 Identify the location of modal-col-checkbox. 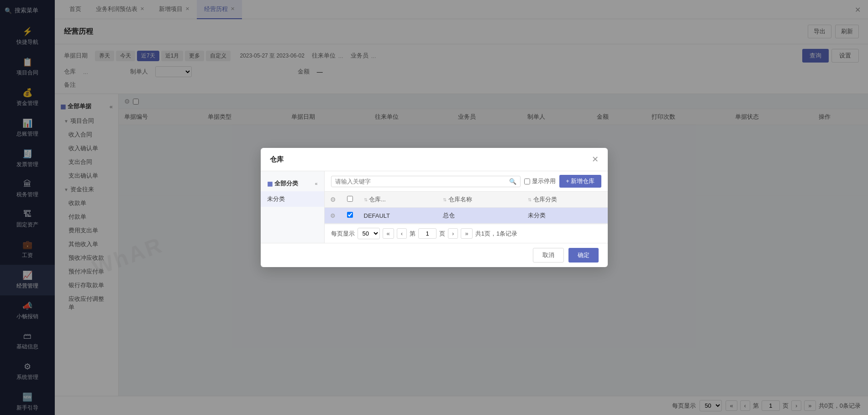
(350, 200).